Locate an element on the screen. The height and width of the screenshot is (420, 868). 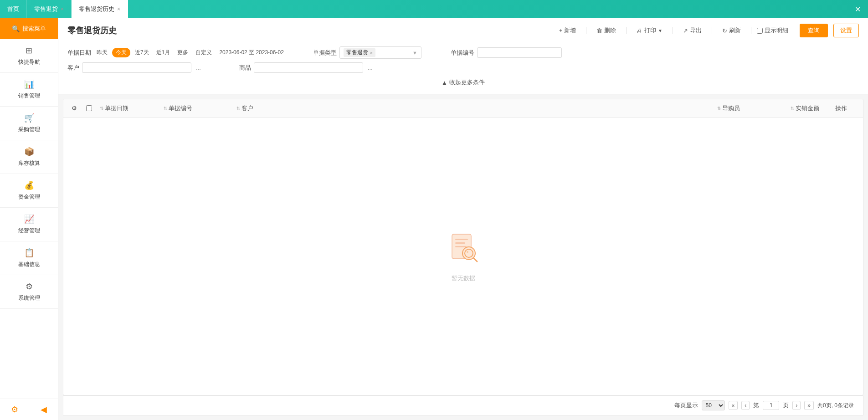
sidebar-item-quick-nav: ⊞ 快捷导航 is located at coordinates (29, 56).